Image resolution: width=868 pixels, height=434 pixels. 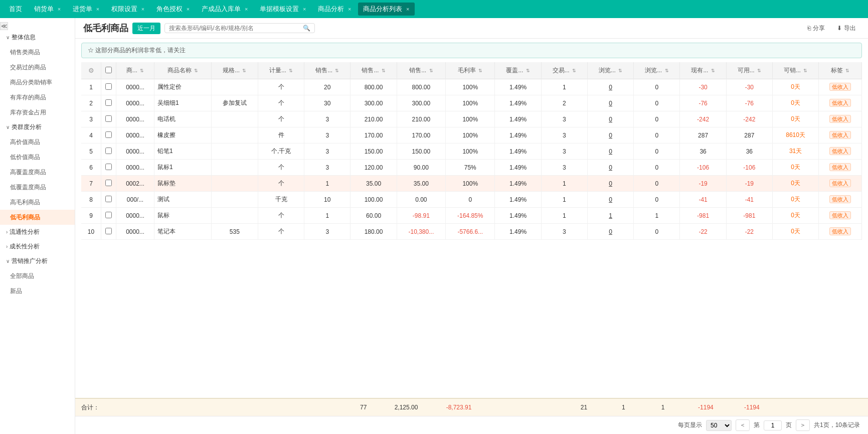 I want to click on col-current-stock: 现有... ⇅, so click(x=703, y=71).